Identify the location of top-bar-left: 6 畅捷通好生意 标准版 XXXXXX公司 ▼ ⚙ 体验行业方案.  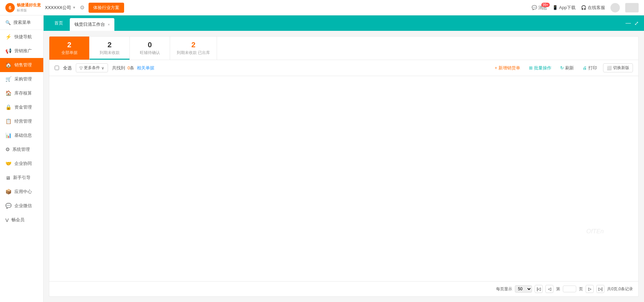
(65, 7).